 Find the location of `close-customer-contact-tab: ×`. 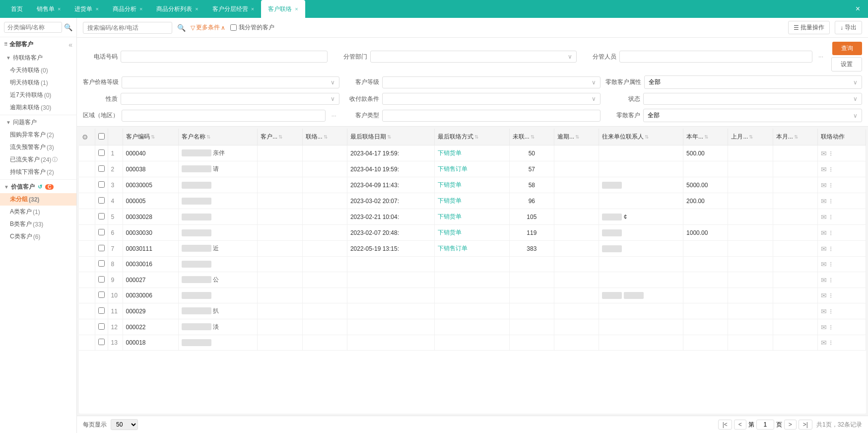

close-customer-contact-tab: × is located at coordinates (296, 9).